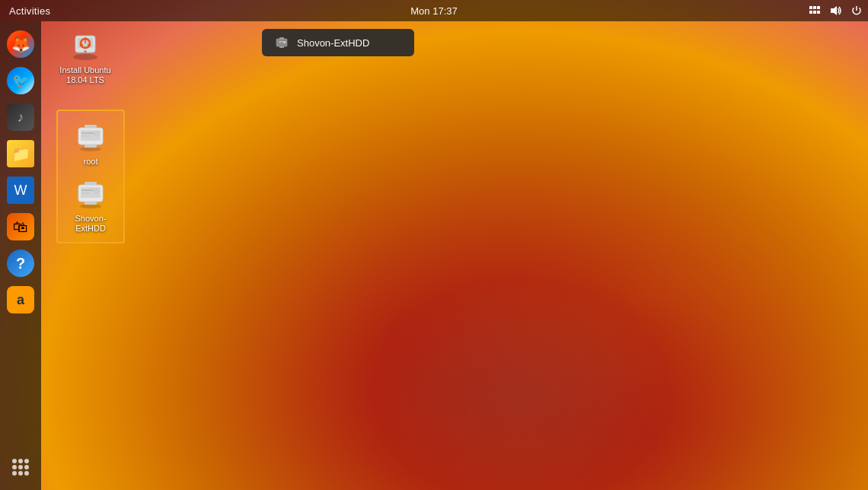 The image size is (868, 490). What do you see at coordinates (30, 11) in the screenshot?
I see `panel-left: Activities` at bounding box center [30, 11].